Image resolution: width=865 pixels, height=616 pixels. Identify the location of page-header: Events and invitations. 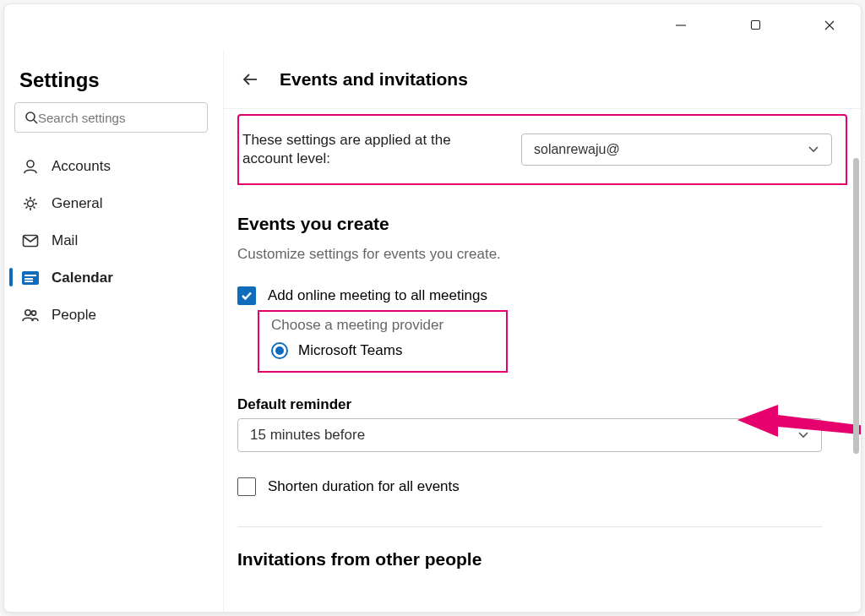
(542, 79).